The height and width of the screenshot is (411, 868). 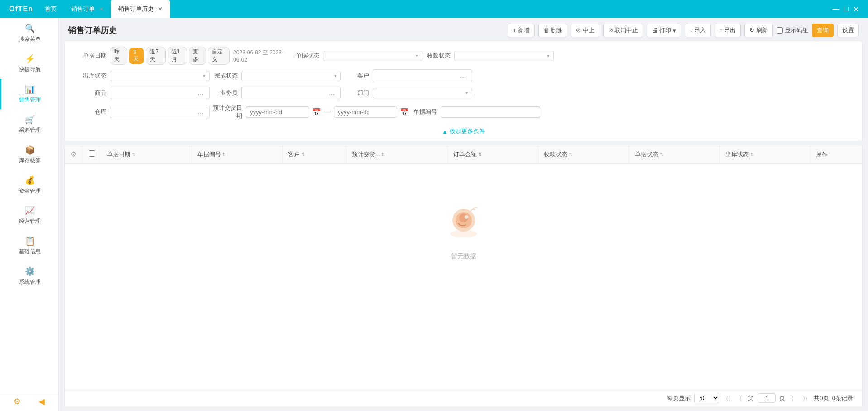 I want to click on refresh-button: ↻ 刷新, so click(x=759, y=30).